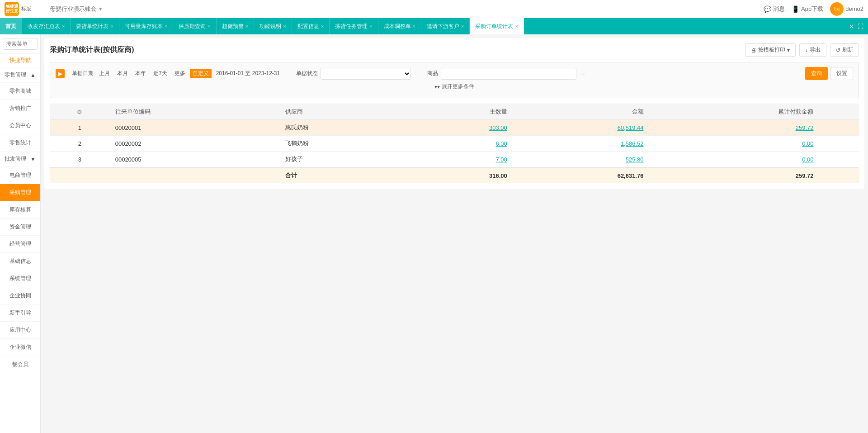 This screenshot has width=868, height=433. I want to click on sidebar-item-operation: 经营管理, so click(20, 244).